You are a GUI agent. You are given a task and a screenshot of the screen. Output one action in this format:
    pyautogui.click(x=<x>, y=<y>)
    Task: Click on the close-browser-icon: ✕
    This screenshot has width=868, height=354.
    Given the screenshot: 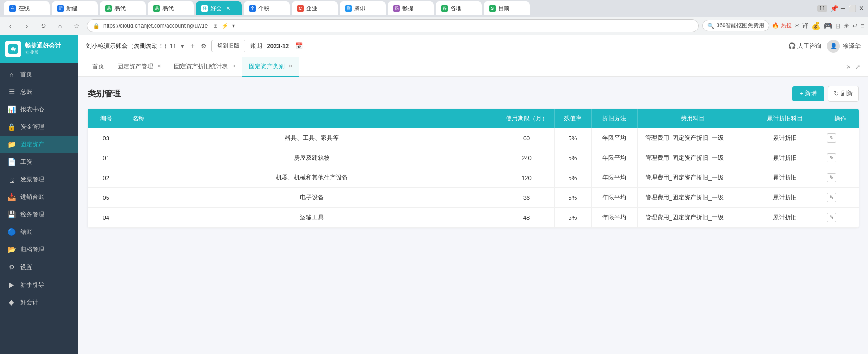 What is the action you would take?
    pyautogui.click(x=862, y=8)
    